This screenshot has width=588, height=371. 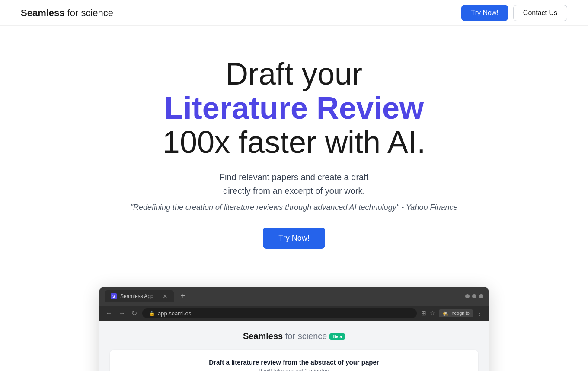 I want to click on hero-quote: "Redefining the creation of literature r…, so click(x=294, y=207).